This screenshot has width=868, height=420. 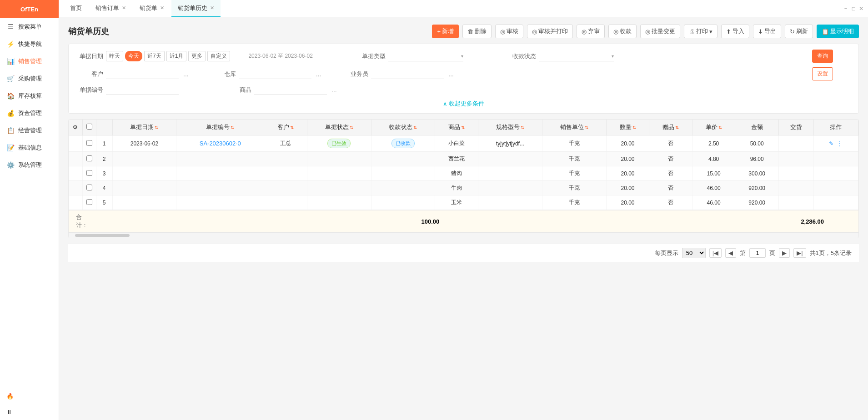 What do you see at coordinates (823, 74) in the screenshot?
I see `setting-button: 设置` at bounding box center [823, 74].